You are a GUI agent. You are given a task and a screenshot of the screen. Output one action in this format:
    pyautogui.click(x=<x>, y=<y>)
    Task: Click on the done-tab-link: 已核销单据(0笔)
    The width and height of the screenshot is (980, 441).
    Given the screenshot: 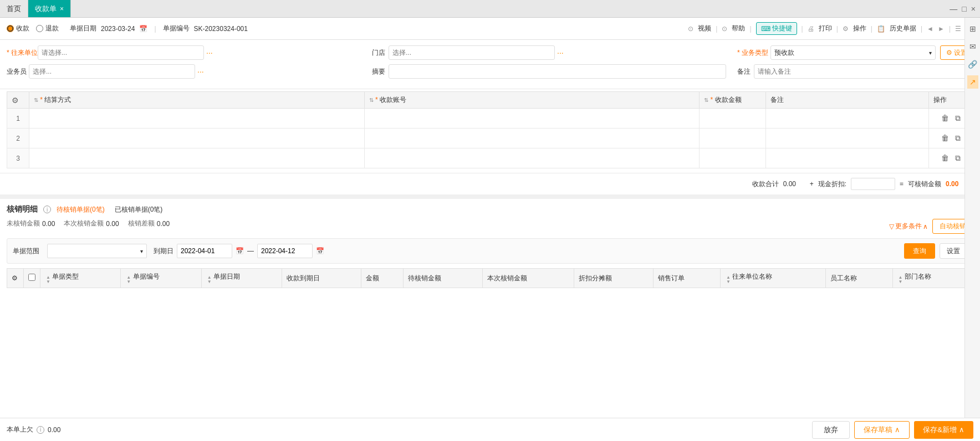 What is the action you would take?
    pyautogui.click(x=139, y=209)
    